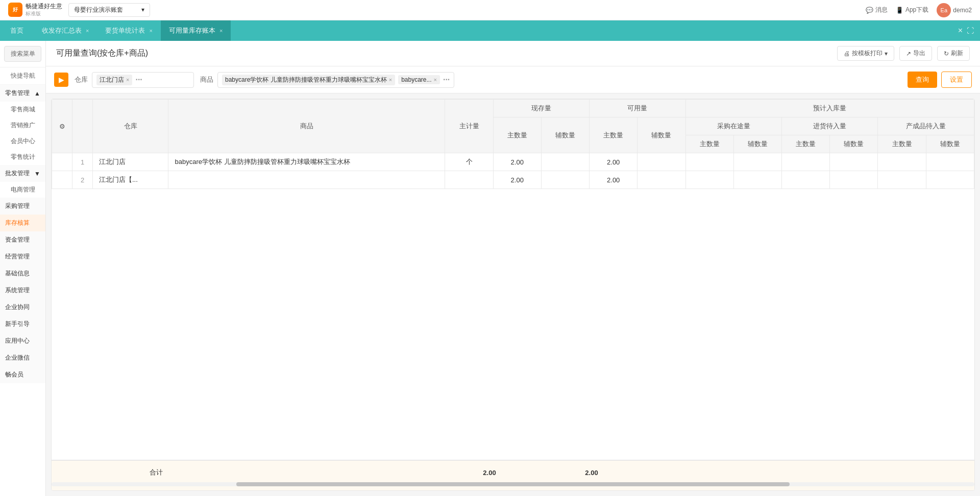  I want to click on top-bar: 好 畅捷通好生意 标准版 母婴行业演示账套 ▾ 💬 消息 📱 App下载 Ea …, so click(490, 10).